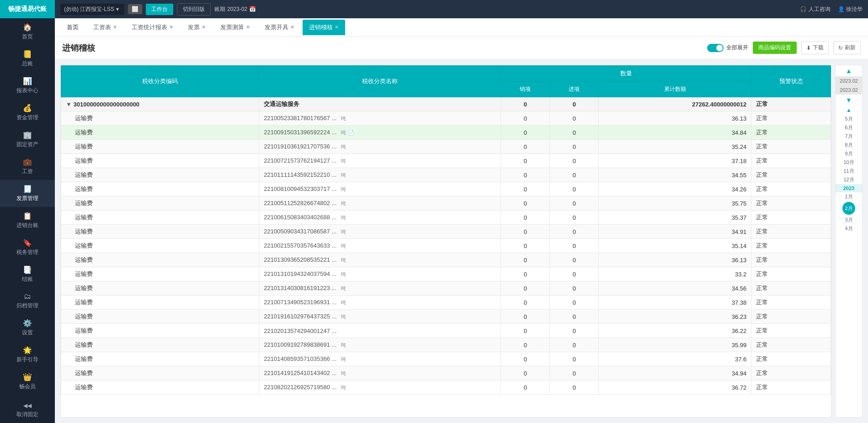  I want to click on table-row: 运输费 22100523381780176567 ... 吨 0 0 36.13…, so click(446, 119).